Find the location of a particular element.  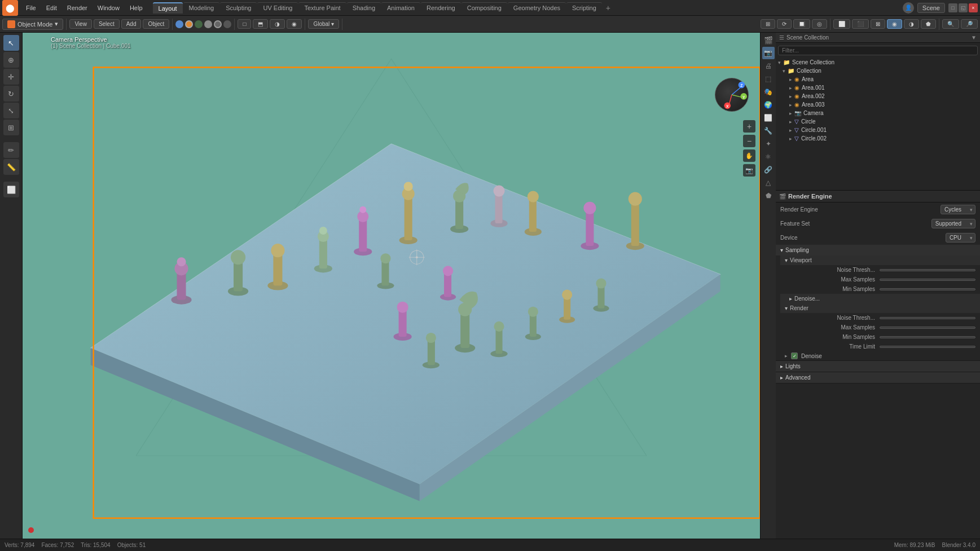

user-avatar: 👤 is located at coordinates (908, 8).